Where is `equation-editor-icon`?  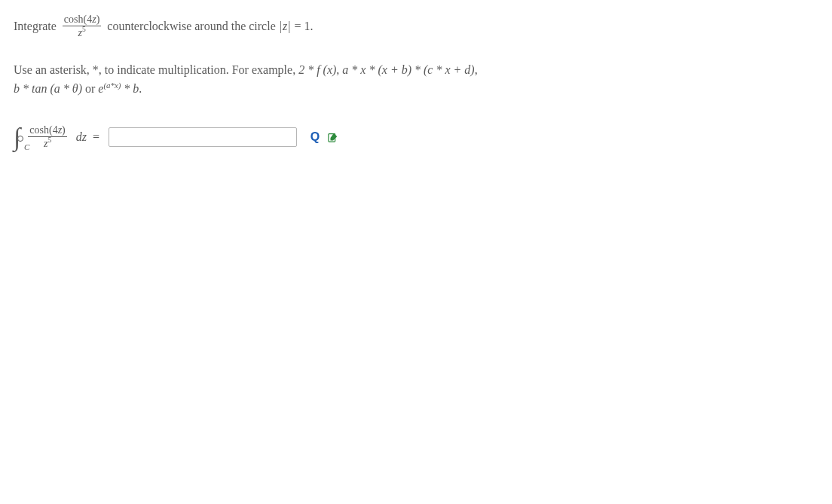 equation-editor-icon is located at coordinates (333, 137).